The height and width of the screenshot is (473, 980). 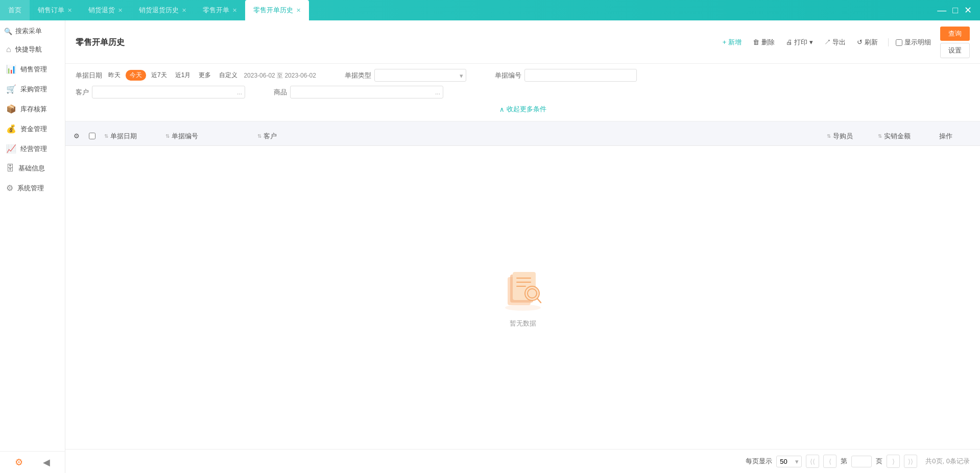 I want to click on th-amount: ⇅ 实销金额, so click(x=904, y=136).